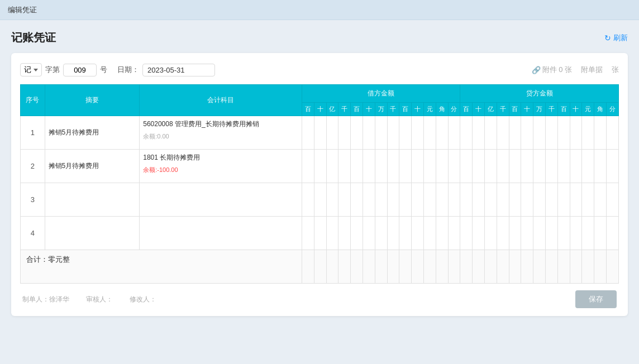 Image resolution: width=639 pixels, height=364 pixels. What do you see at coordinates (596, 299) in the screenshot?
I see `save-button: 保存` at bounding box center [596, 299].